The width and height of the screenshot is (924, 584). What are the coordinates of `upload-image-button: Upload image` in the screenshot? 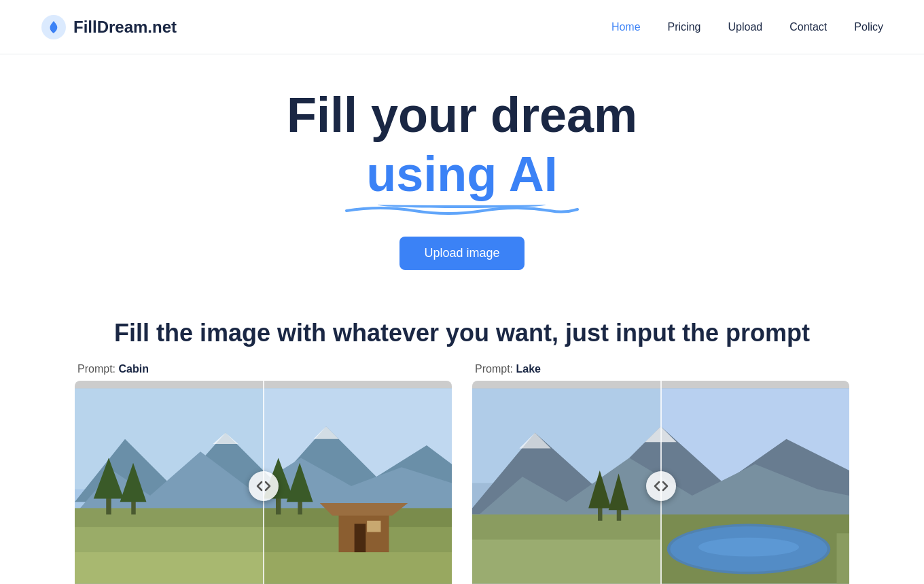 It's located at (462, 253).